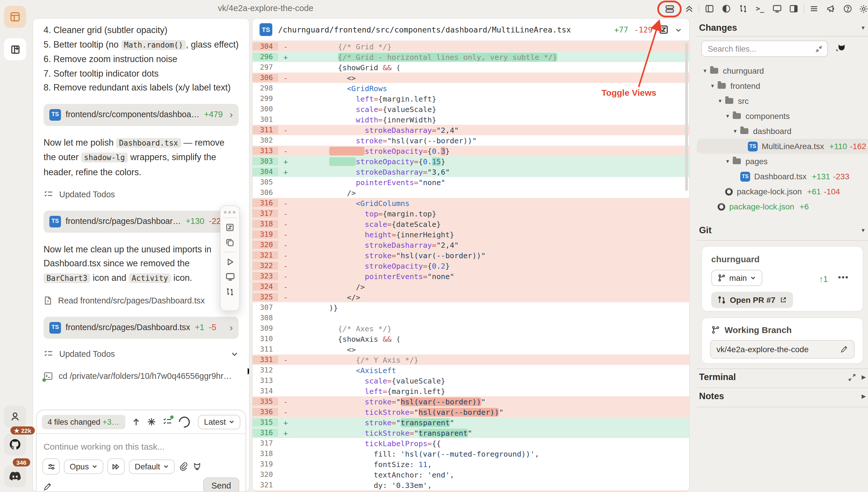 The image size is (868, 492). What do you see at coordinates (471, 193) in the screenshot?
I see `diff-row: 306 />` at bounding box center [471, 193].